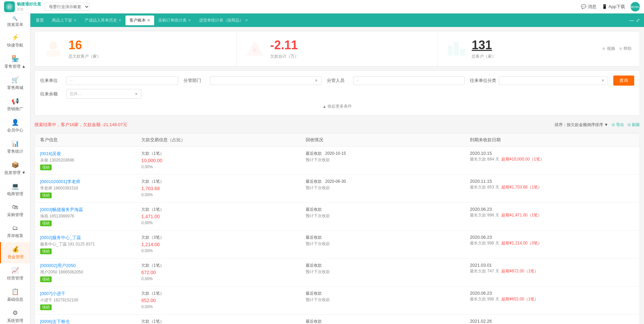 The image size is (644, 324). I want to click on sidebar-item-system: ⚙ 系统管理, so click(15, 315).